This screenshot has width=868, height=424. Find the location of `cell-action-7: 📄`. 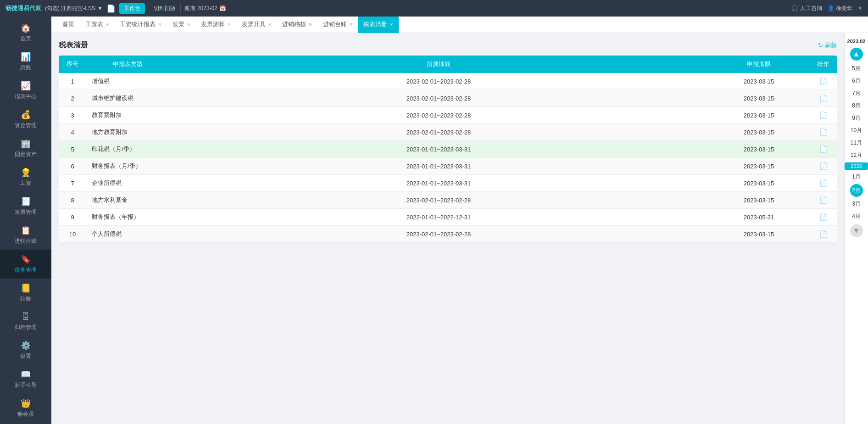

cell-action-7: 📄 is located at coordinates (823, 200).